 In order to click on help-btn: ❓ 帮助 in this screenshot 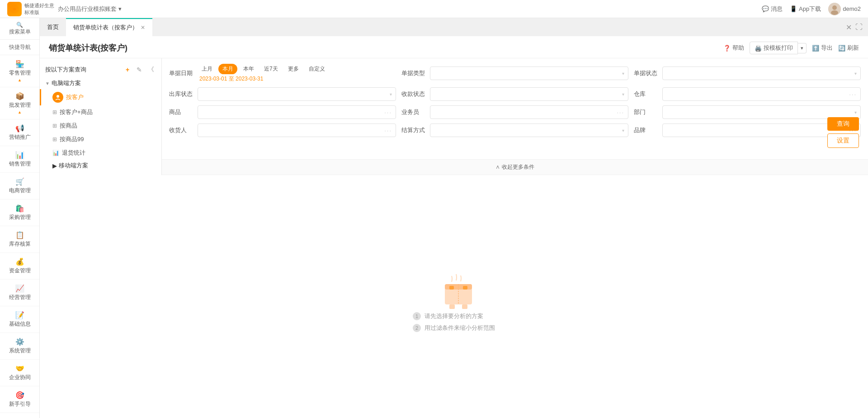, I will do `click(734, 48)`.